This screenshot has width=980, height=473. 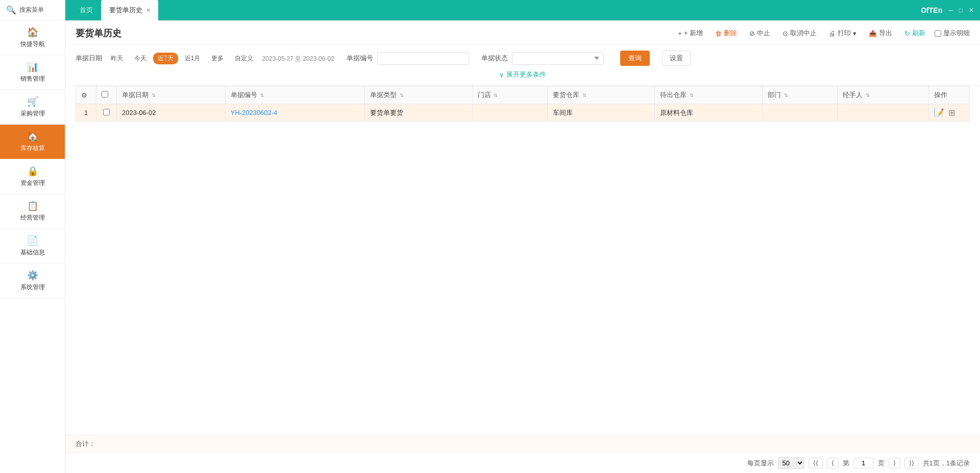 What do you see at coordinates (33, 73) in the screenshot?
I see `sidebar-item-sales: 📊 销售管理` at bounding box center [33, 73].